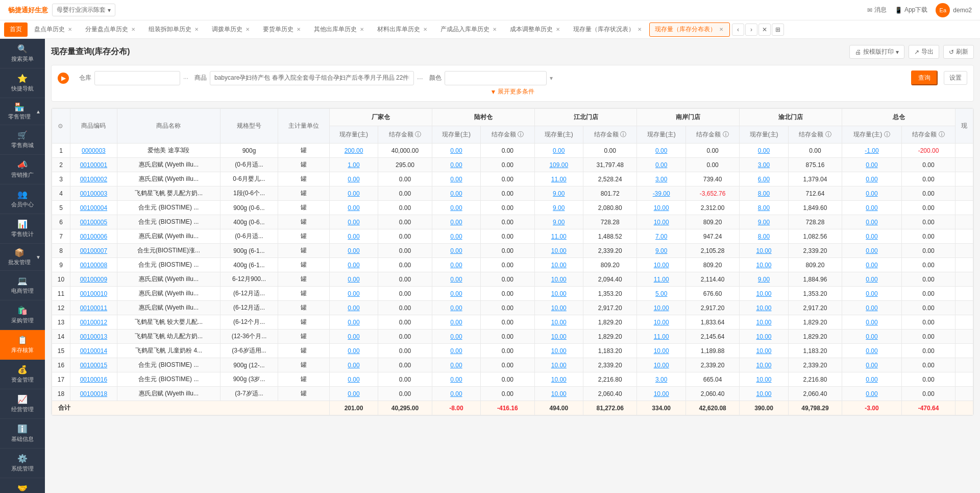  Describe the element at coordinates (22, 404) in the screenshot. I see `sidebar-item-operation: 📈 经营管理` at that location.